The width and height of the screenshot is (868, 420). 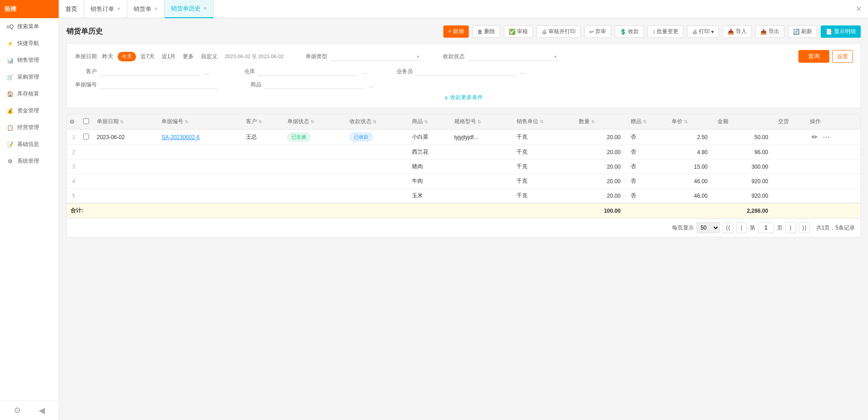 What do you see at coordinates (365, 72) in the screenshot?
I see `warehouse-ellipsis: ...` at bounding box center [365, 72].